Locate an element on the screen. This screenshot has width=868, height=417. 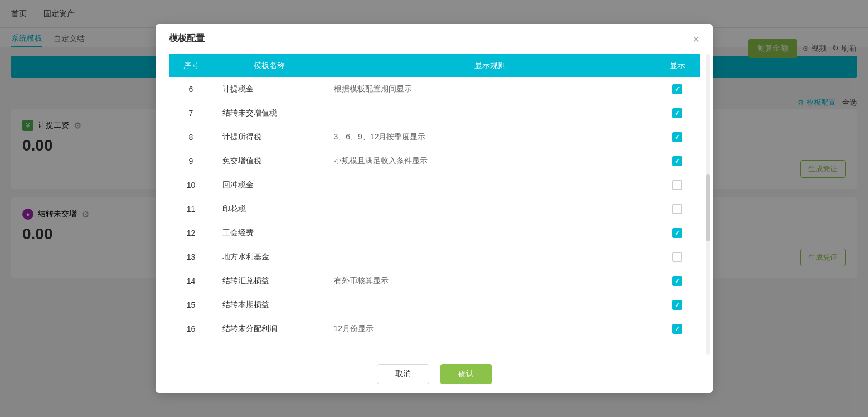
col-header-id: 序号 is located at coordinates (191, 66).